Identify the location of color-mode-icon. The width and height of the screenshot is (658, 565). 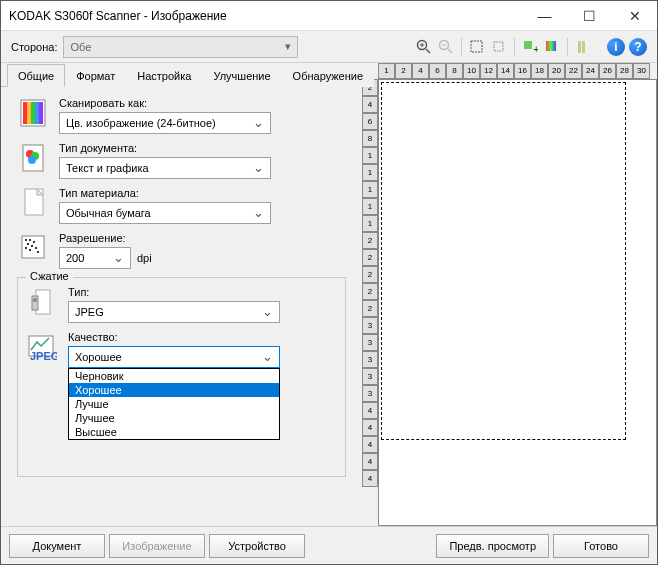
(33, 113).